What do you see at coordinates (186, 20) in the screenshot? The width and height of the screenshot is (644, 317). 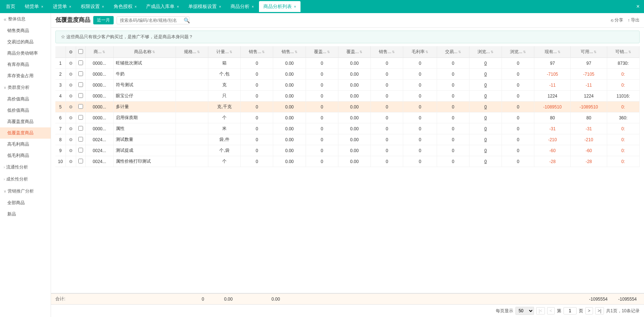 I see `search-button: 🔍` at bounding box center [186, 20].